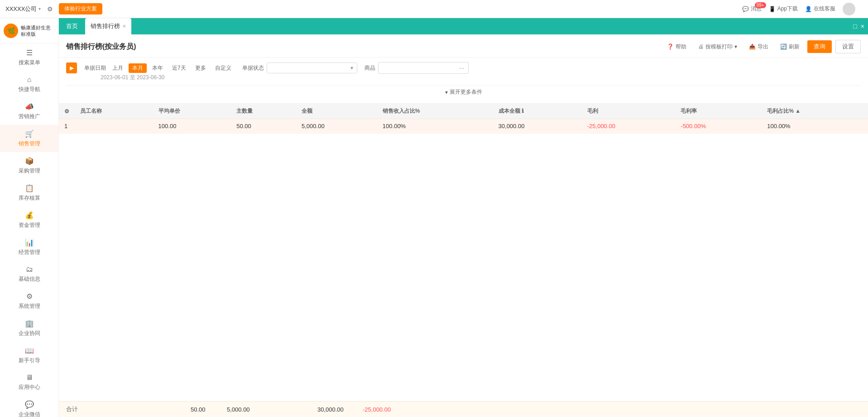 The width and height of the screenshot is (868, 417). I want to click on sidebar-item-system: ⚙ 系统管理, so click(29, 301).